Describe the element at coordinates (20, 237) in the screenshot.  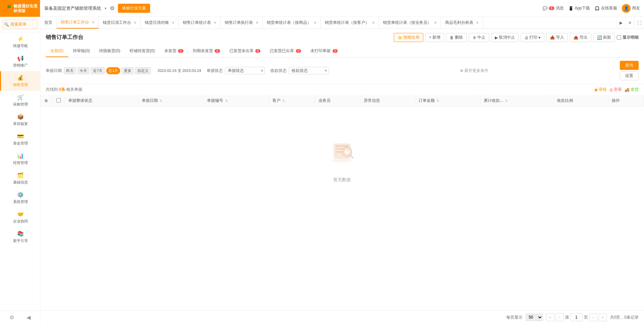
I see `sidebar-item-guide: 📚 新手引导` at that location.